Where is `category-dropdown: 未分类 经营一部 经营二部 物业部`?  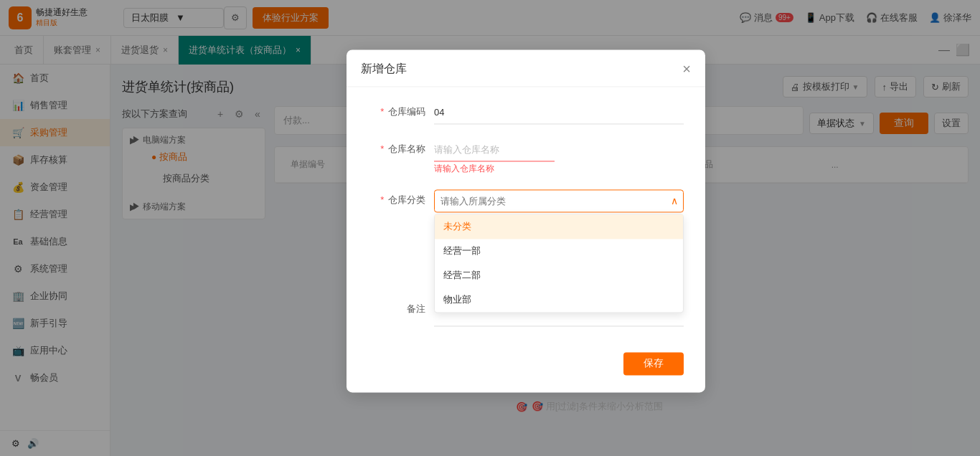
category-dropdown: 未分类 经营一部 经营二部 物业部 is located at coordinates (559, 263).